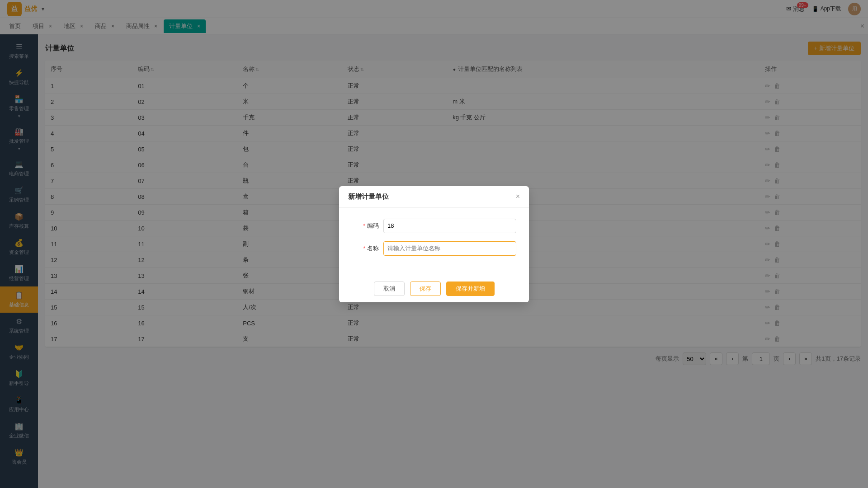 The height and width of the screenshot is (488, 868). Describe the element at coordinates (368, 197) in the screenshot. I see `modal-title: 新增计量单位` at that location.